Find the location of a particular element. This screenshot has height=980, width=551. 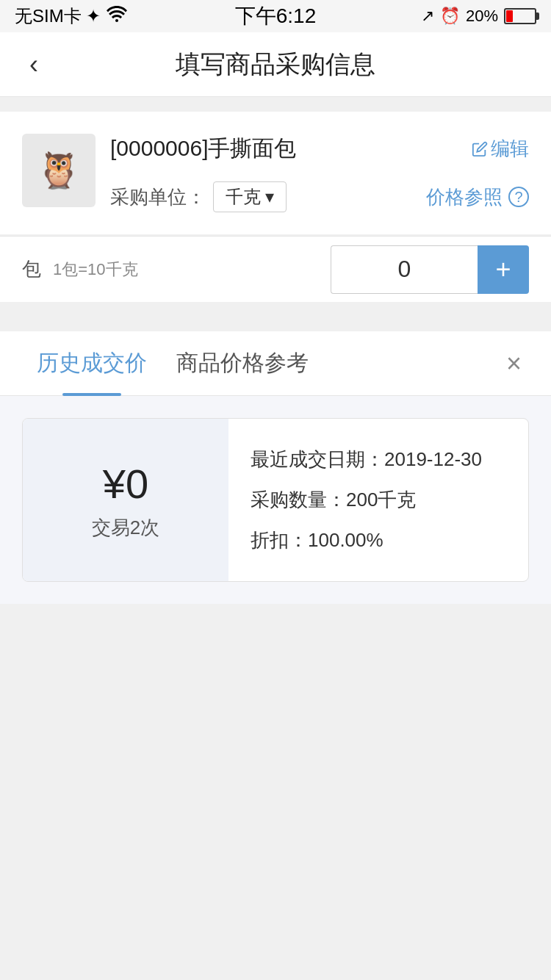

tabs-header: 历史成交价 商品价格参考 × is located at coordinates (276, 364).